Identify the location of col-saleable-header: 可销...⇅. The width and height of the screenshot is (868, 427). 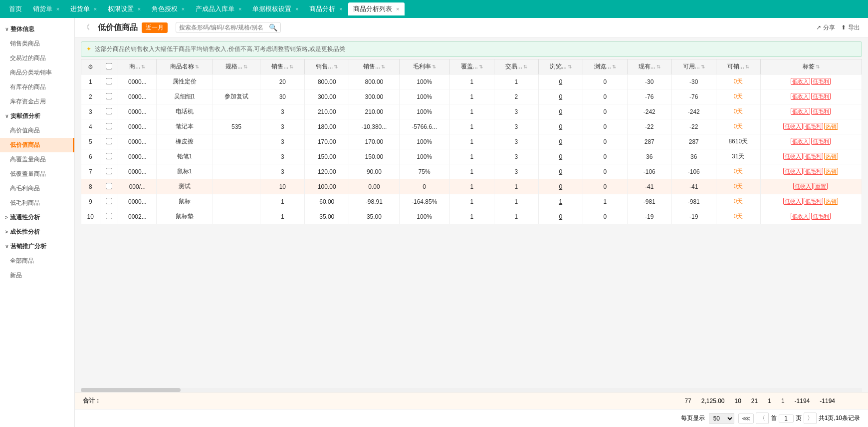
(738, 67).